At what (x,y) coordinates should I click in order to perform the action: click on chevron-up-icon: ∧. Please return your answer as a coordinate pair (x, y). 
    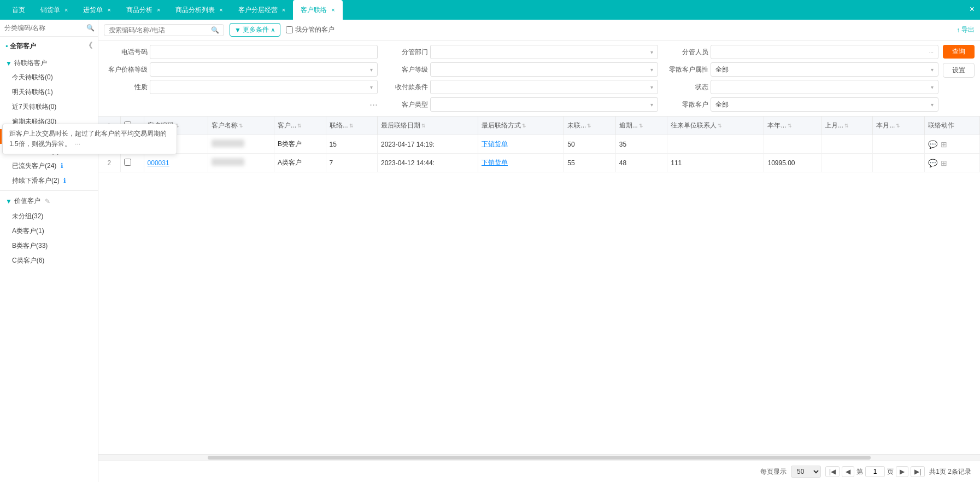
    Looking at the image, I should click on (273, 30).